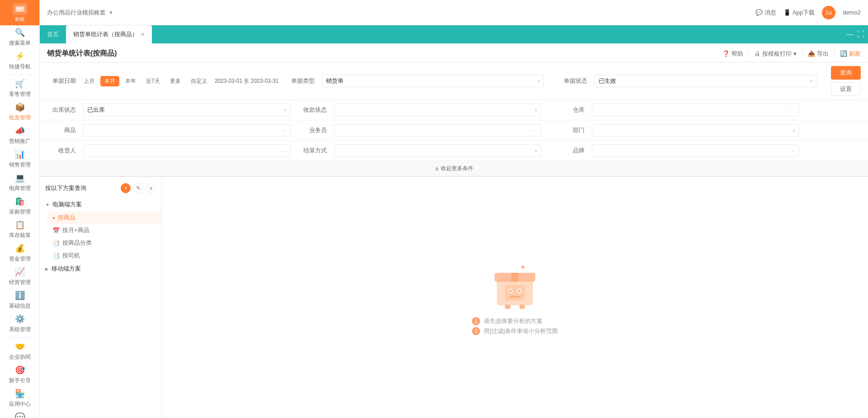 This screenshot has width=868, height=418. What do you see at coordinates (20, 182) in the screenshot?
I see `sidebar-item-ecommerce: 💻 电商管理` at bounding box center [20, 182].